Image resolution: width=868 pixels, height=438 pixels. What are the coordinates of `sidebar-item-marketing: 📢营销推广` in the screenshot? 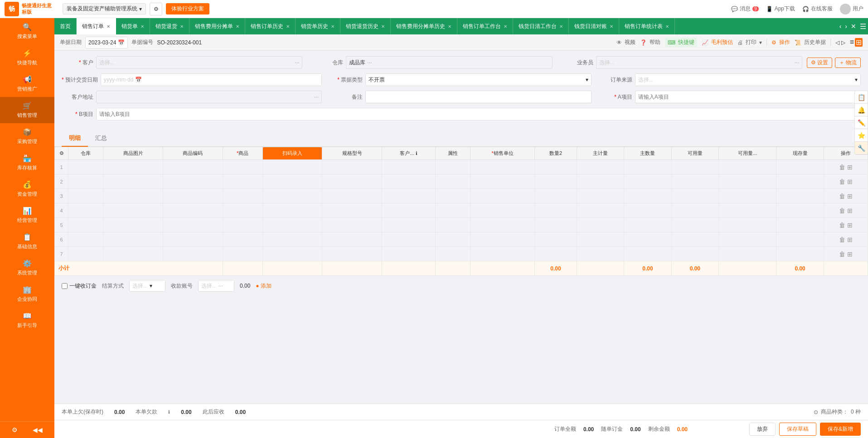 It's located at (27, 84).